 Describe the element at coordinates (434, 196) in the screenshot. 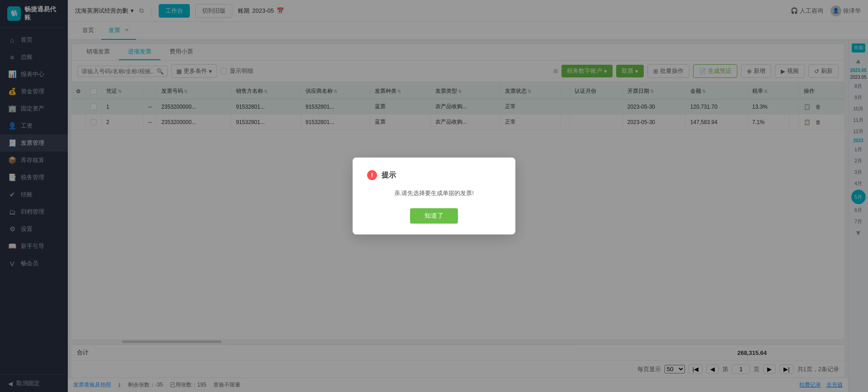

I see `modal-dialog: ! 提示 亲,请先选择要生成单据的发票! 知道了` at that location.